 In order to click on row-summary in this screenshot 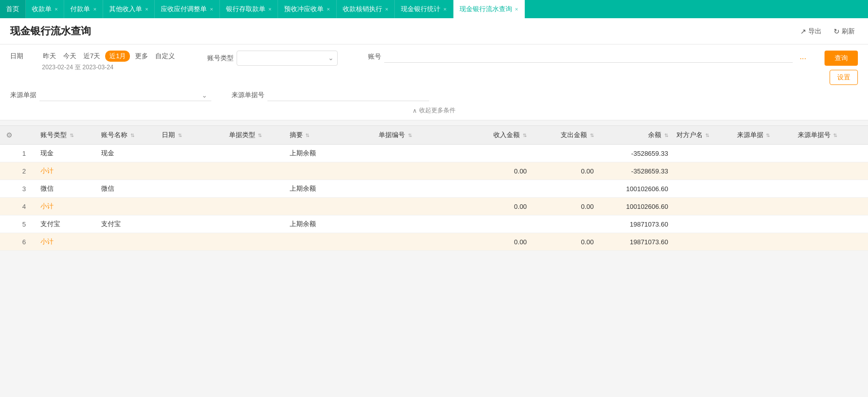, I will do `click(331, 171)`.